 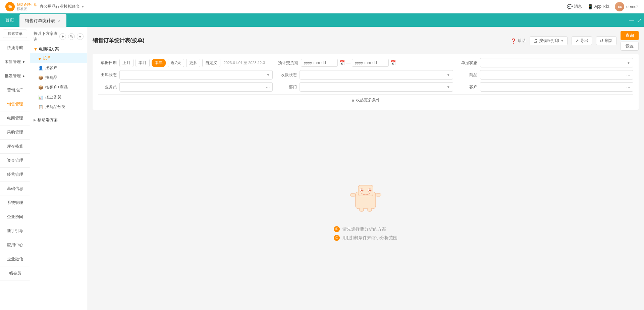 What do you see at coordinates (557, 75) in the screenshot?
I see `goods-select: ···` at bounding box center [557, 75].